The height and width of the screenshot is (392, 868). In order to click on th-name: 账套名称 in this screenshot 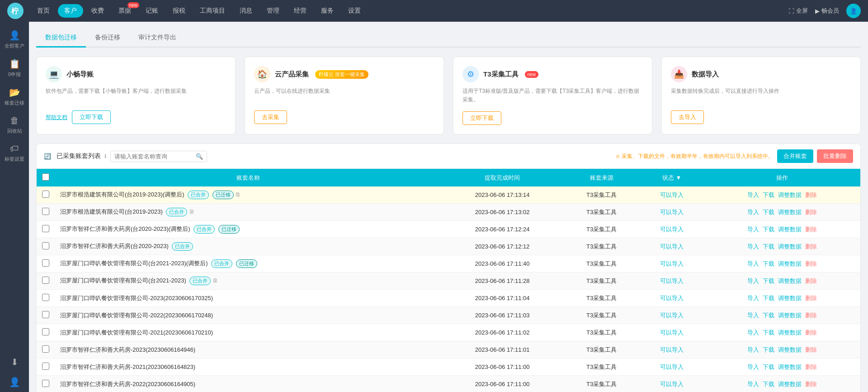, I will do `click(248, 177)`.